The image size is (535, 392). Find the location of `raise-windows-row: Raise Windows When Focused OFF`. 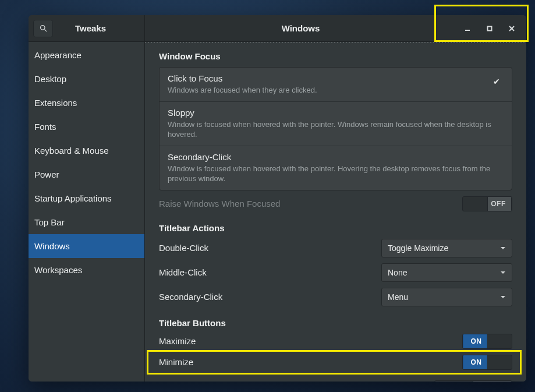

raise-windows-row: Raise Windows When Focused OFF is located at coordinates (335, 204).